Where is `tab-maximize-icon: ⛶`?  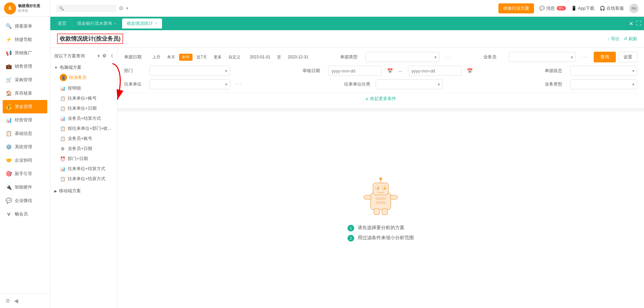 tab-maximize-icon: ⛶ is located at coordinates (639, 23).